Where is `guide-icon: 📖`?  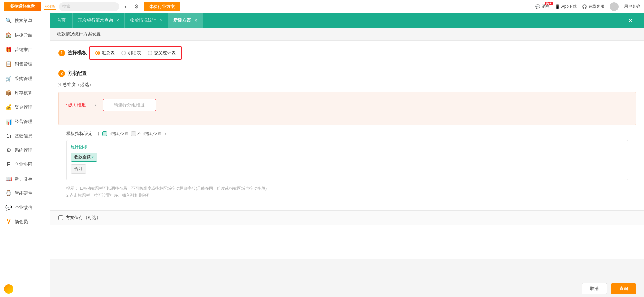 guide-icon: 📖 is located at coordinates (9, 179).